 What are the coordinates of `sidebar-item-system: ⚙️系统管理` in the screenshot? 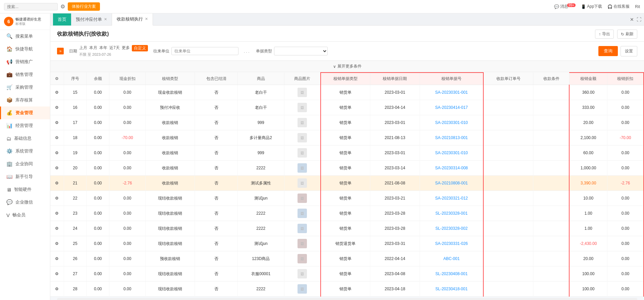 It's located at (25, 151).